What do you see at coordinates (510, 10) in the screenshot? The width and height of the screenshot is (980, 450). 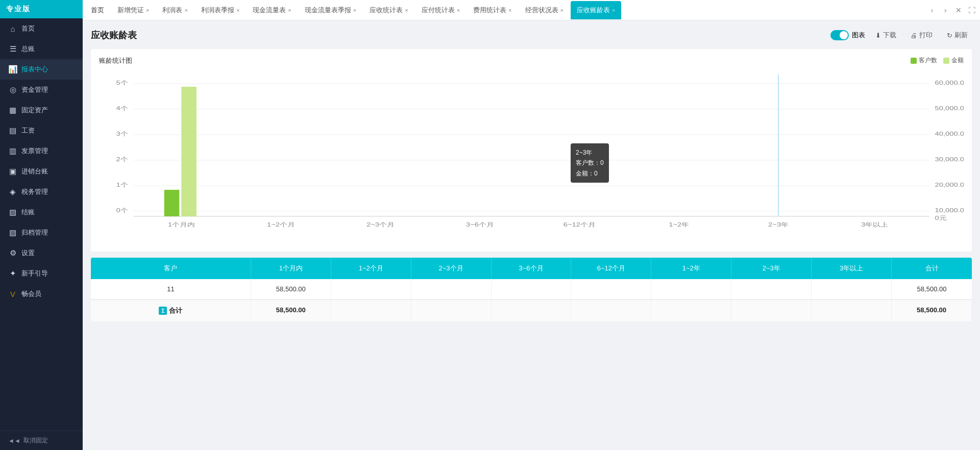 I see `tab-expense-stat-close: ×` at bounding box center [510, 10].